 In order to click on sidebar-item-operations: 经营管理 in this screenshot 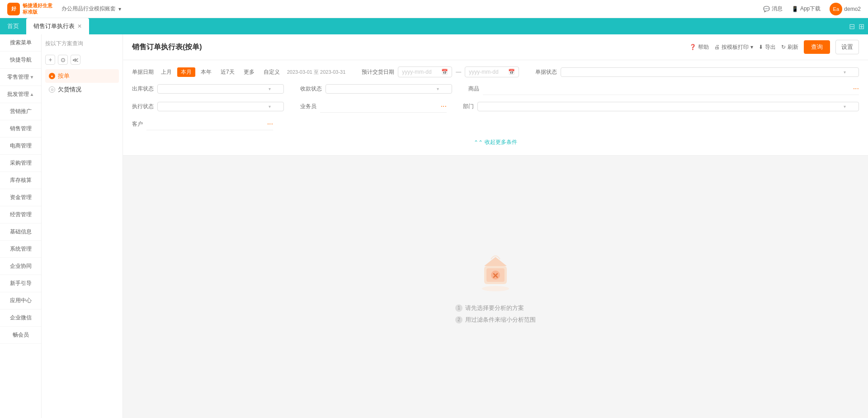, I will do `click(21, 215)`.